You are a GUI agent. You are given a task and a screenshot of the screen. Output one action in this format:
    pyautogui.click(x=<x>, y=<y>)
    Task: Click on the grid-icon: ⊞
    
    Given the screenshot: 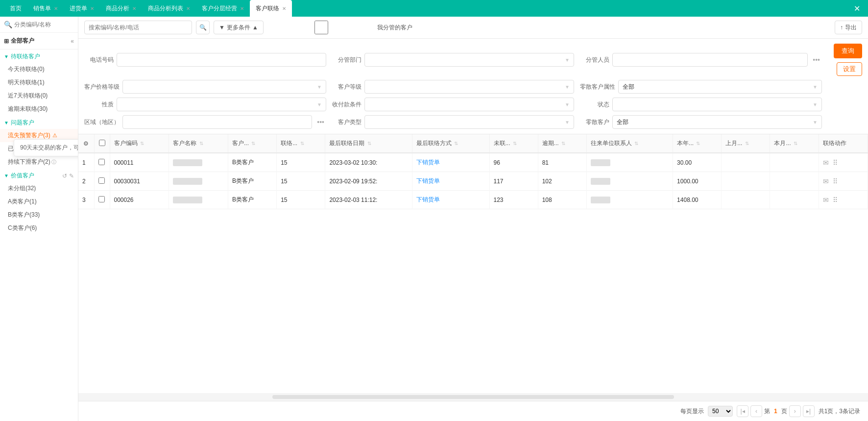 What is the action you would take?
    pyautogui.click(x=6, y=41)
    